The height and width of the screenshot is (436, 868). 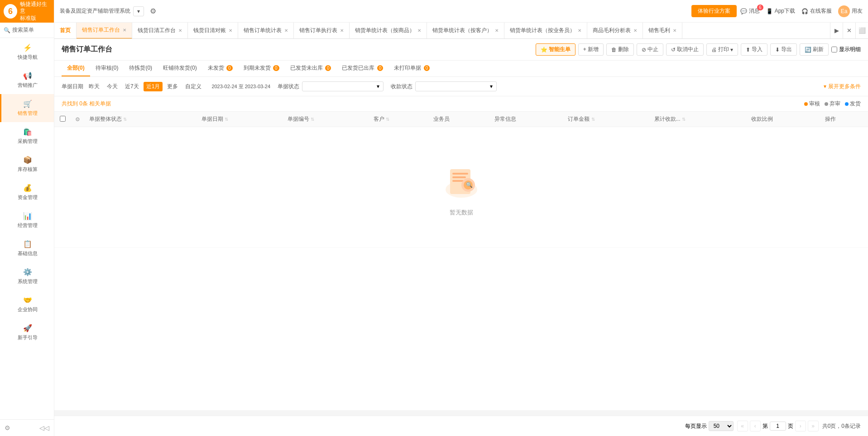 What do you see at coordinates (132, 87) in the screenshot?
I see `date-7days: 近7天` at bounding box center [132, 87].